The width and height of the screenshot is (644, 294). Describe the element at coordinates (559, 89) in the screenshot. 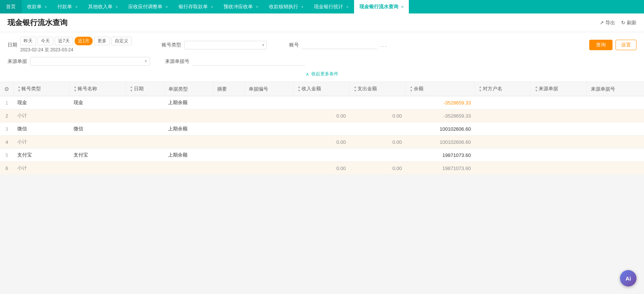

I see `col-source-doc: ▲▼来源单据` at that location.